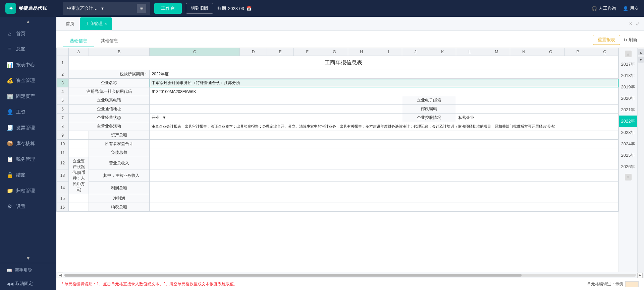  Describe the element at coordinates (276, 118) in the screenshot. I see `biz-status-value: 开业 ▼` at that location.